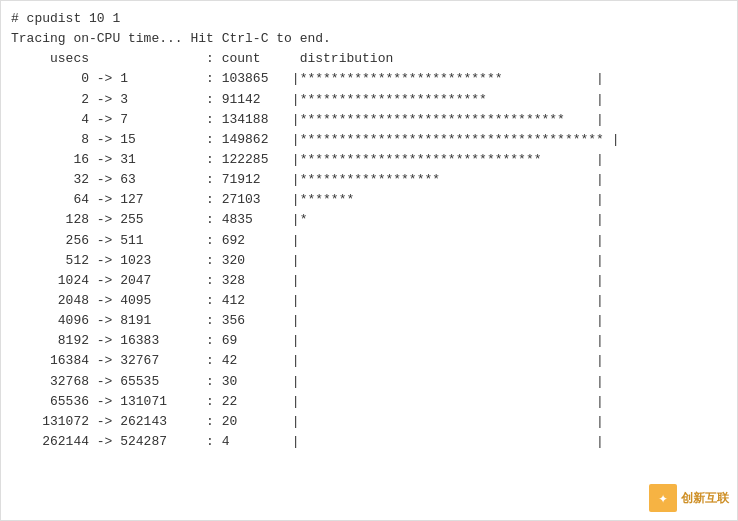 Image resolution: width=738 pixels, height=521 pixels. Describe the element at coordinates (369, 341) in the screenshot. I see `terminal-line: 8192 -> 16383 : 69 | |` at that location.